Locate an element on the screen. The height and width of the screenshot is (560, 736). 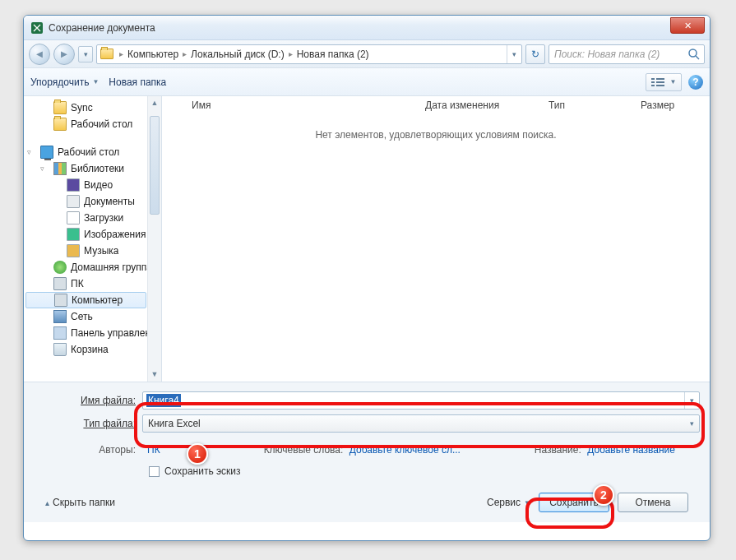
organize-label: Упорядочить is located at coordinates (59, 82).